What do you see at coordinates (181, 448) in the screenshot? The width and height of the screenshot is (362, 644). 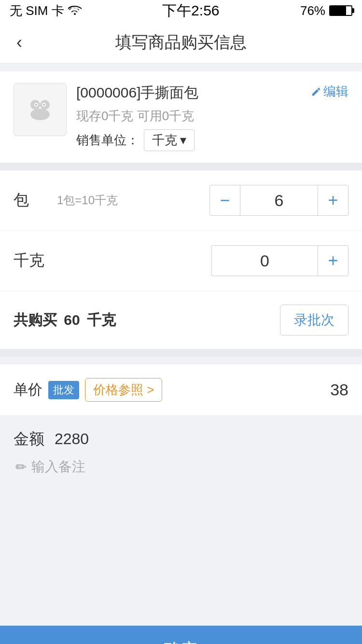 I see `amount-section: 金额 2280 ✏ 输入备注` at bounding box center [181, 448].